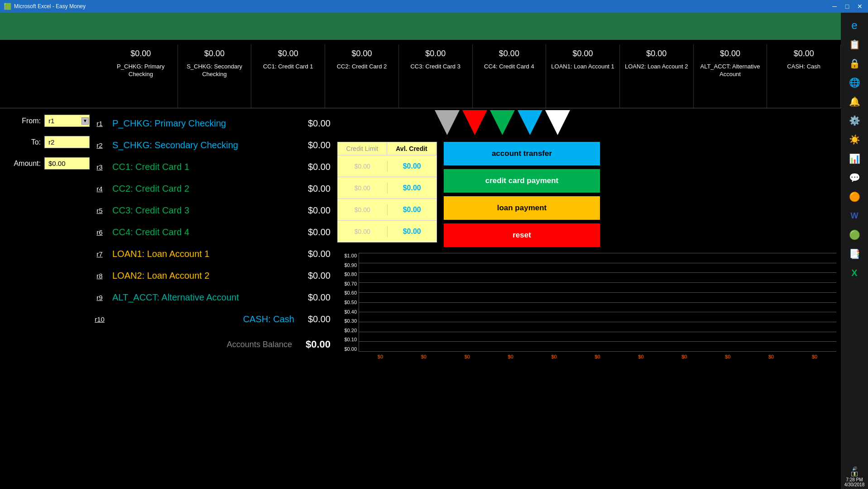 Image resolution: width=868 pixels, height=489 pixels. What do you see at coordinates (215, 53) in the screenshot?
I see `schkg-amount: $0.00` at bounding box center [215, 53].